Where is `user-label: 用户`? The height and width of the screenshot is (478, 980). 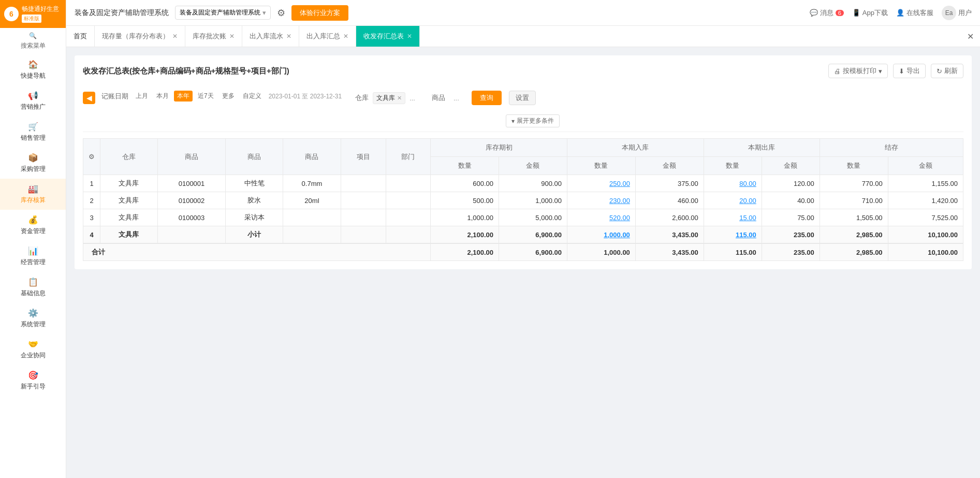 user-label: 用户 is located at coordinates (965, 13).